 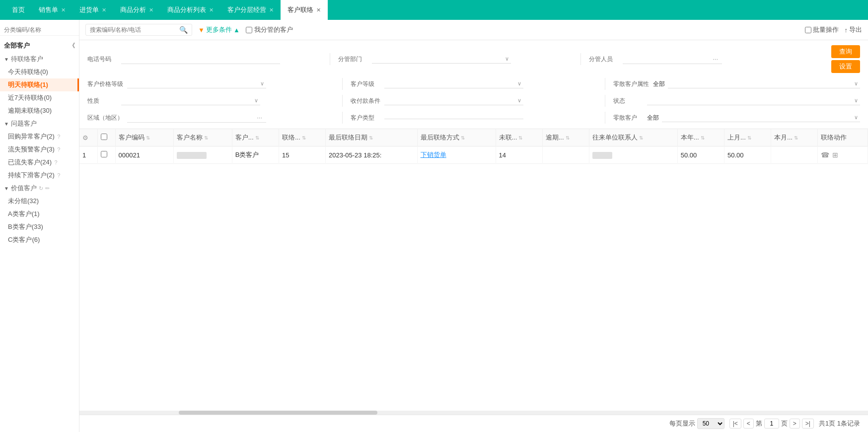 What do you see at coordinates (474, 84) in the screenshot?
I see `filter-row-2: 客户价格等级 ∨ 客户等级 ∨ 零散客户属性` at bounding box center [474, 84].